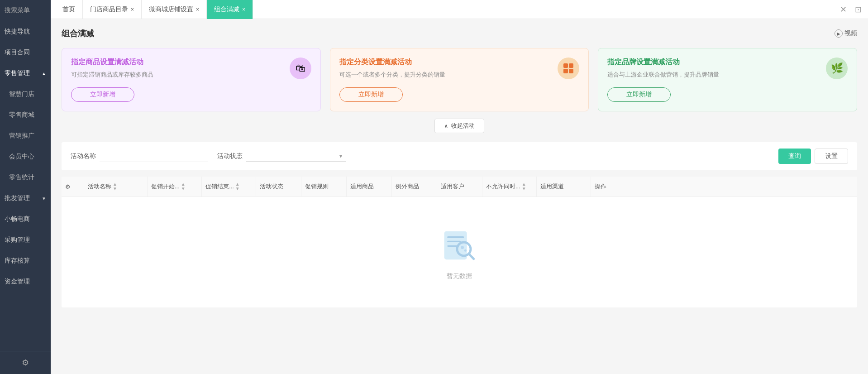 The height and width of the screenshot is (374, 868). I want to click on empty-text: 暂无数据, so click(459, 276).